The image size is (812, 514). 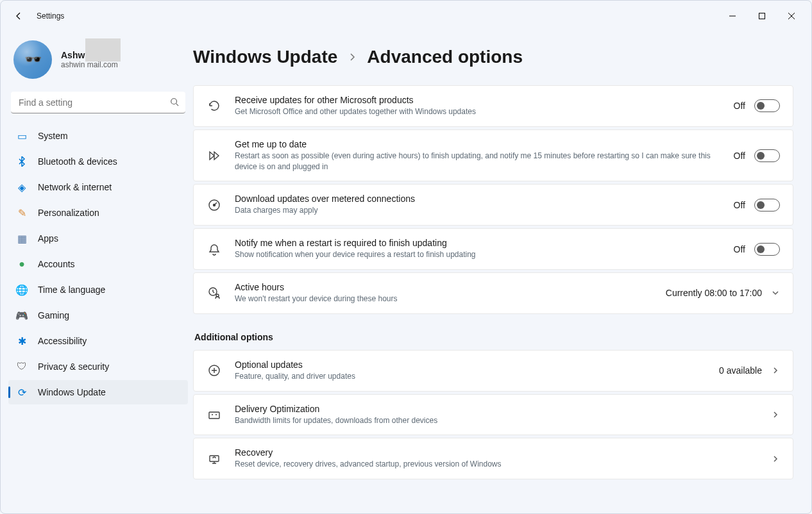 What do you see at coordinates (762, 16) in the screenshot?
I see `maximize-icon` at bounding box center [762, 16].